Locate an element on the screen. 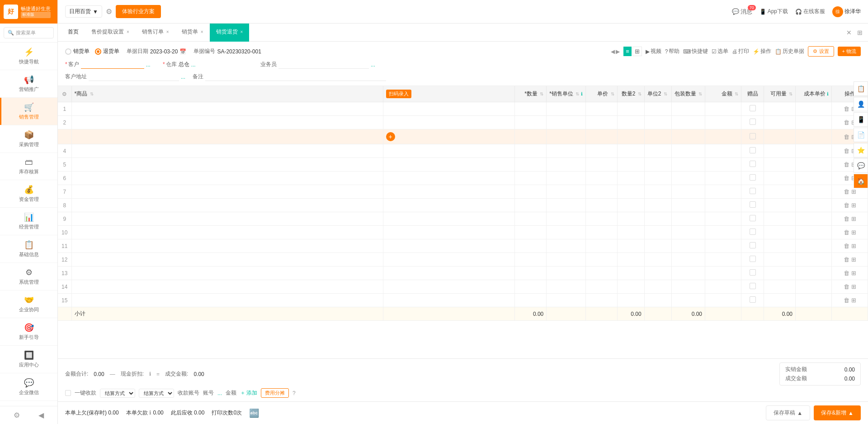 The image size is (868, 424). debit-info-icon: ℹ is located at coordinates (150, 413).